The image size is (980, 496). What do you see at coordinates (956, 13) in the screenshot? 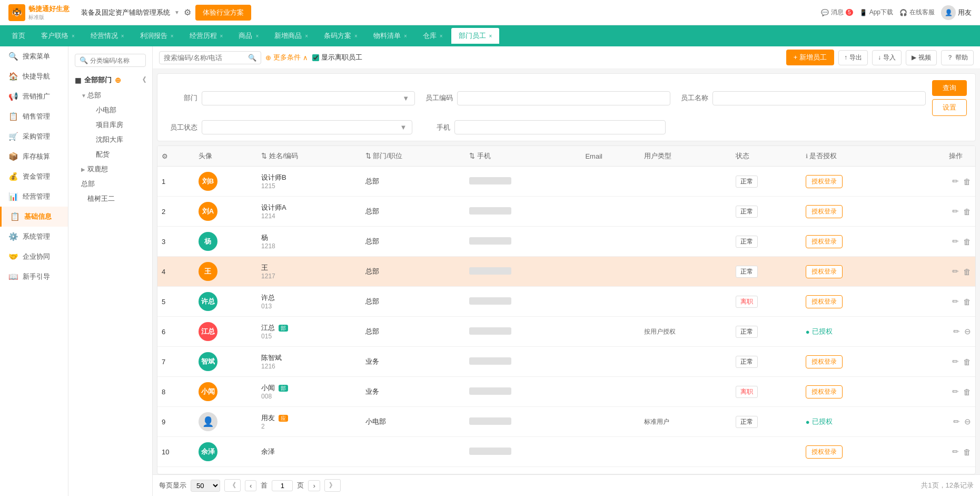
I see `user-avatar-area: 👤 用友` at bounding box center [956, 13].